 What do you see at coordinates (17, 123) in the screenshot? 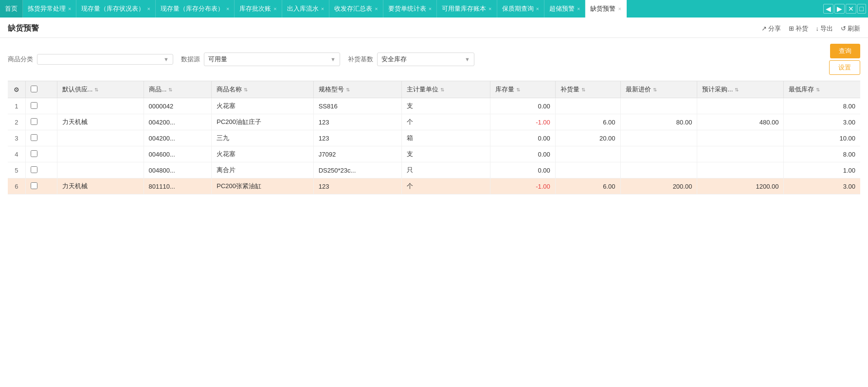
I see `row-num-2: 2` at bounding box center [17, 123].